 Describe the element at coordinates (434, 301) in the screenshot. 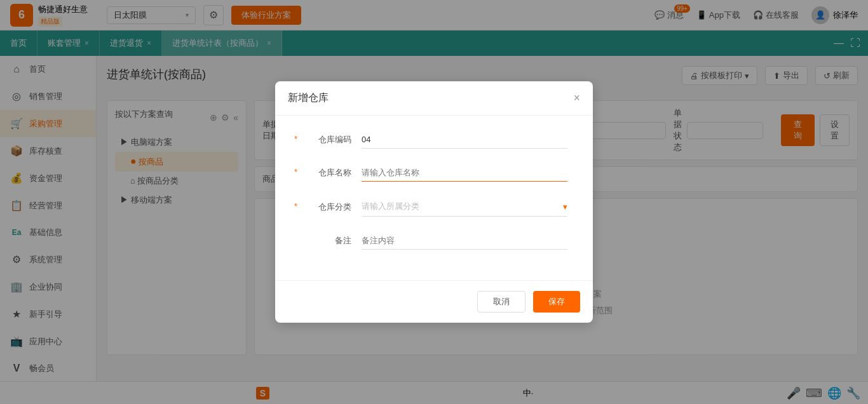

I see `dialog-footer: 取消 保存` at that location.